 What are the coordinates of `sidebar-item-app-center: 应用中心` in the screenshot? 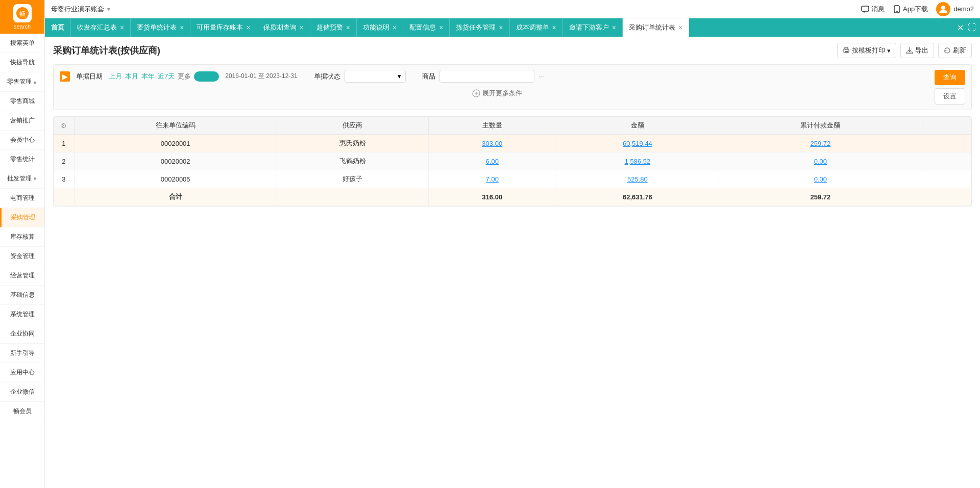 It's located at (22, 373).